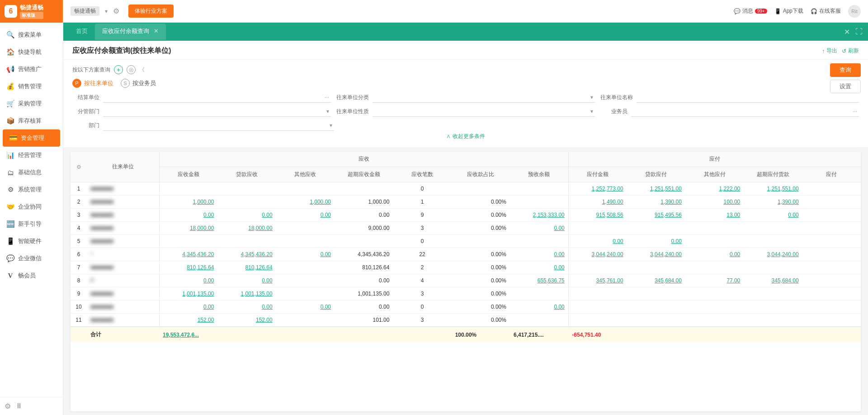 This screenshot has height=415, width=868. What do you see at coordinates (761, 11) in the screenshot?
I see `notifications-badge: 99+` at bounding box center [761, 11].